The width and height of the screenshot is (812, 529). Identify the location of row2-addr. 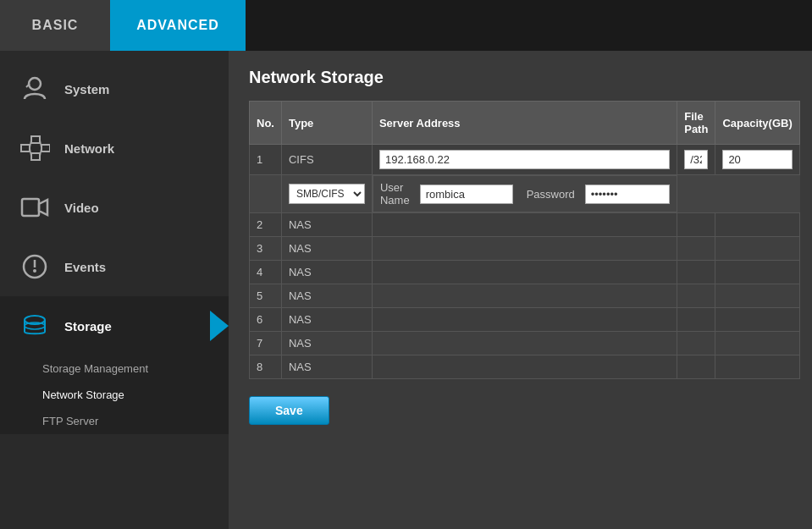
(524, 225).